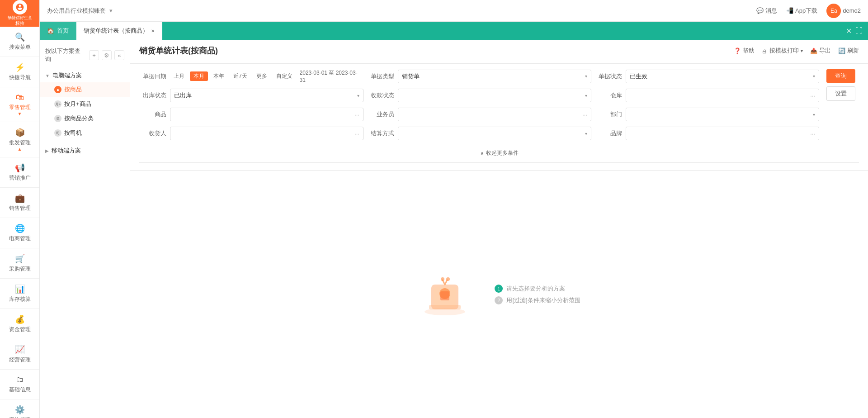  I want to click on product-select: ···, so click(267, 114).